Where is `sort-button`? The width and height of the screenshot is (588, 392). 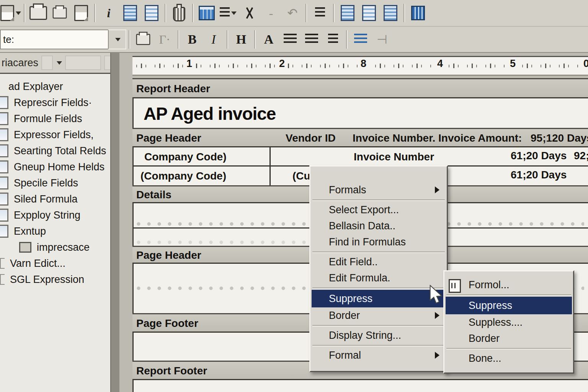
sort-button is located at coordinates (228, 13).